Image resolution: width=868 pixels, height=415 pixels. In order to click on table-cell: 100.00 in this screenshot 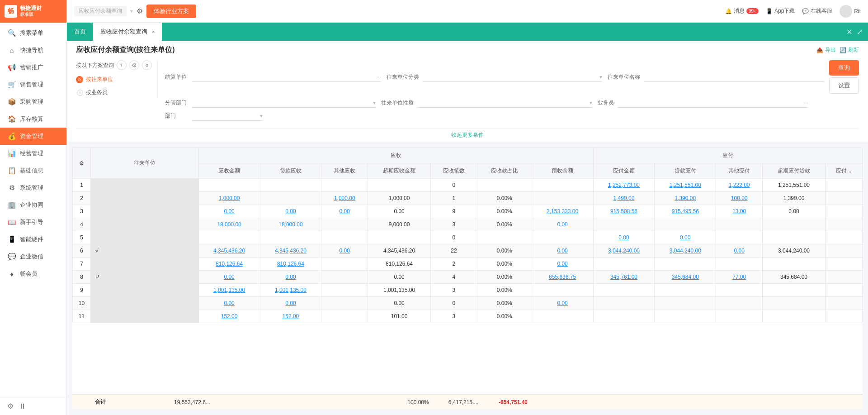, I will do `click(740, 198)`.